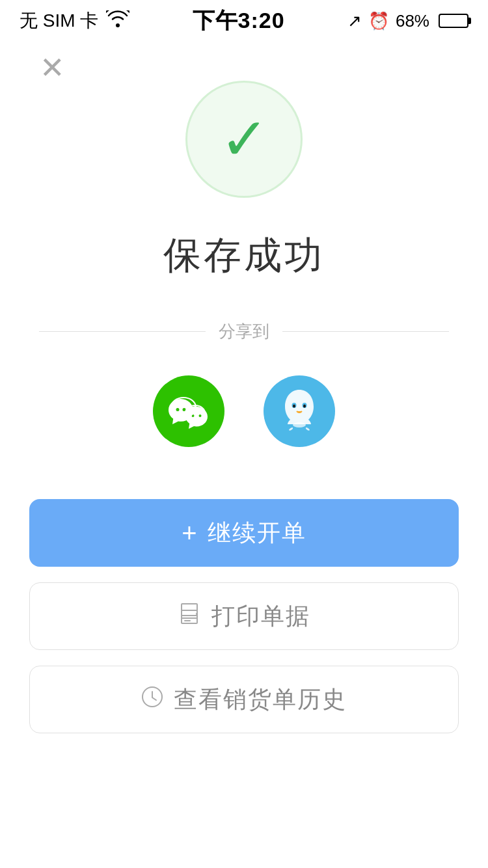 The width and height of the screenshot is (488, 868). I want to click on no-sim-text: 无 SIM 卡, so click(59, 21).